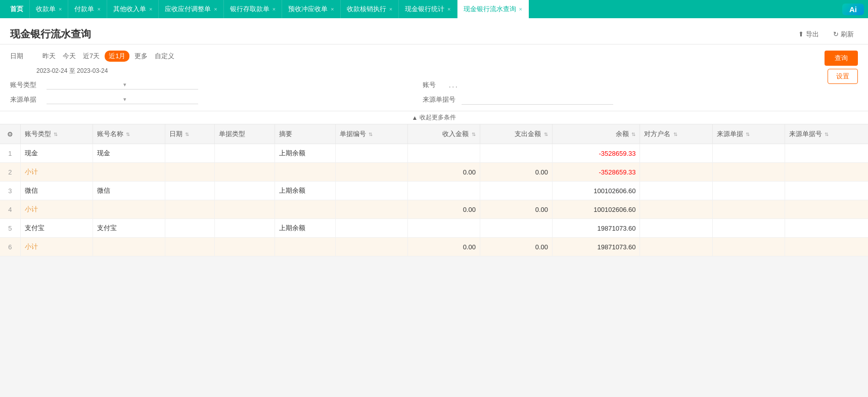  I want to click on nav-other-income: 其他收入单 ×, so click(133, 9).